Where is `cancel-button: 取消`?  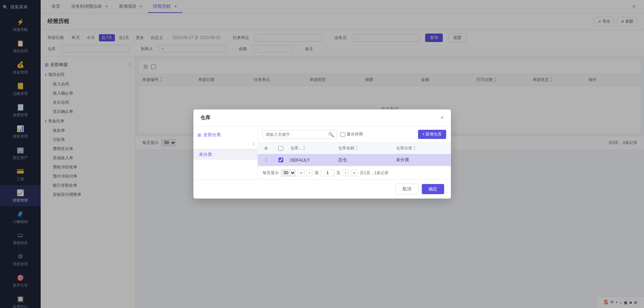
cancel-button: 取消 is located at coordinates (407, 189).